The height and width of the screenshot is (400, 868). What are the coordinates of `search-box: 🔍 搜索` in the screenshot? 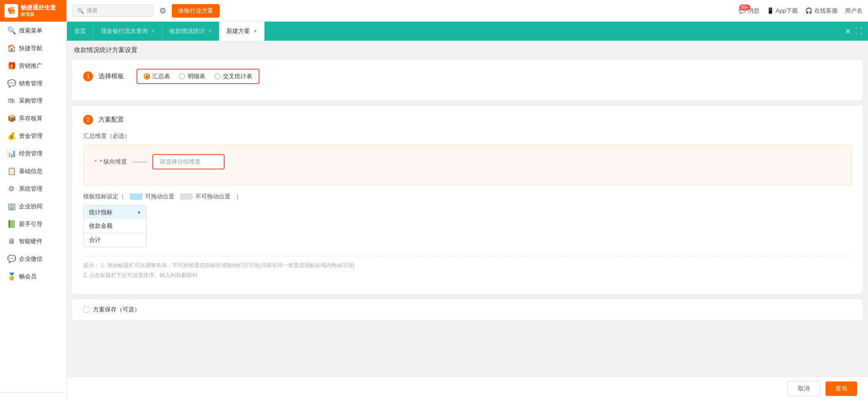 It's located at (113, 11).